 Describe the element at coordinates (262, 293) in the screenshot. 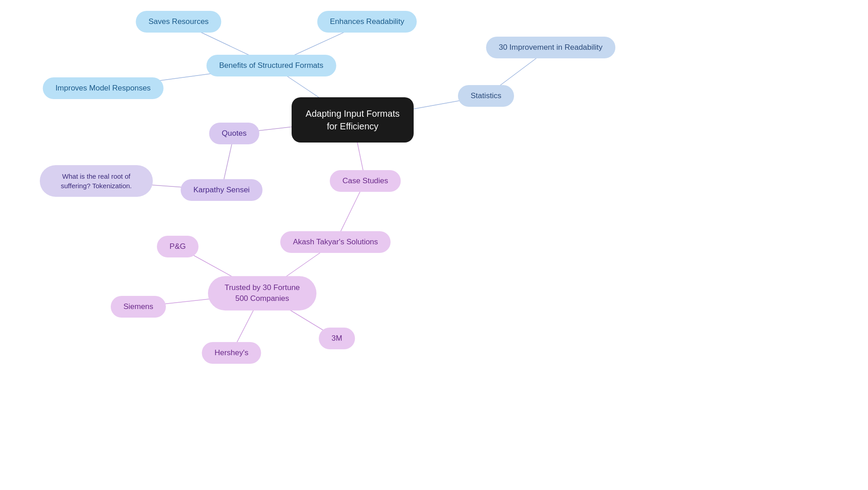

I see `trusted-label: Trusted by 30 Fortune 500 Companies` at that location.